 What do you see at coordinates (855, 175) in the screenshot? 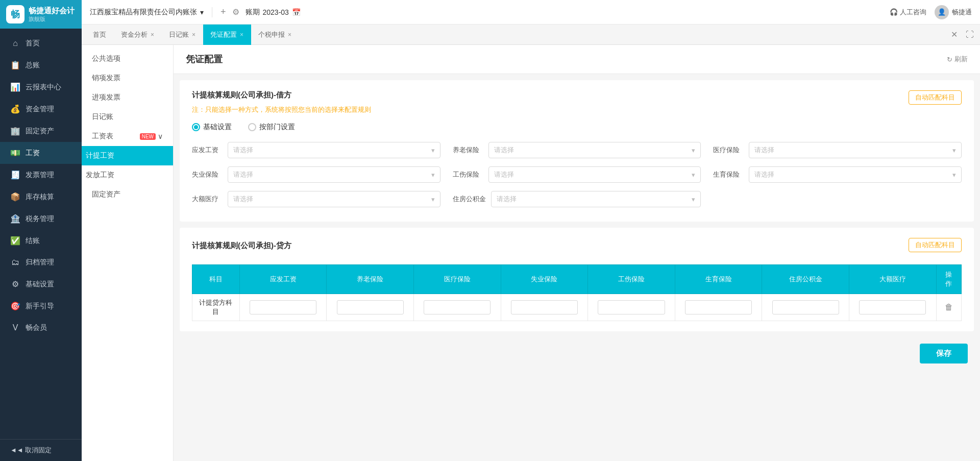
I see `select-shengyu-baoxian: 请选择 ▾` at bounding box center [855, 175].